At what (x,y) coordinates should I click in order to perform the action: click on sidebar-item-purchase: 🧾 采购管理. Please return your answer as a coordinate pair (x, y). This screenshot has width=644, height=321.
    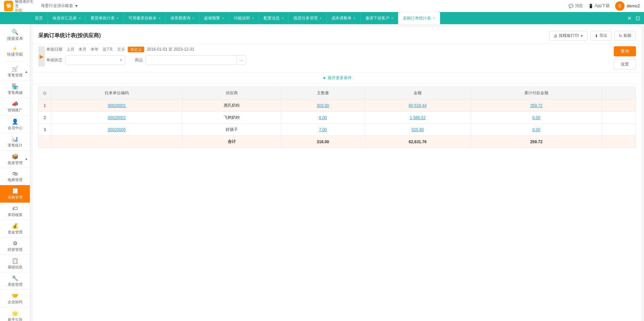
    Looking at the image, I should click on (15, 194).